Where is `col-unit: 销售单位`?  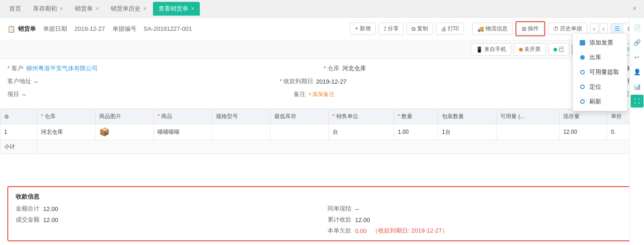 col-unit: 销售单位 is located at coordinates (361, 117).